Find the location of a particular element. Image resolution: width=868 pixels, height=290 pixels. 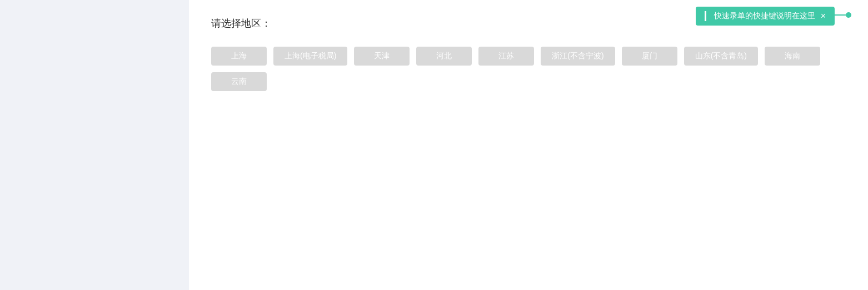

tooltip-connector-line is located at coordinates (840, 15).